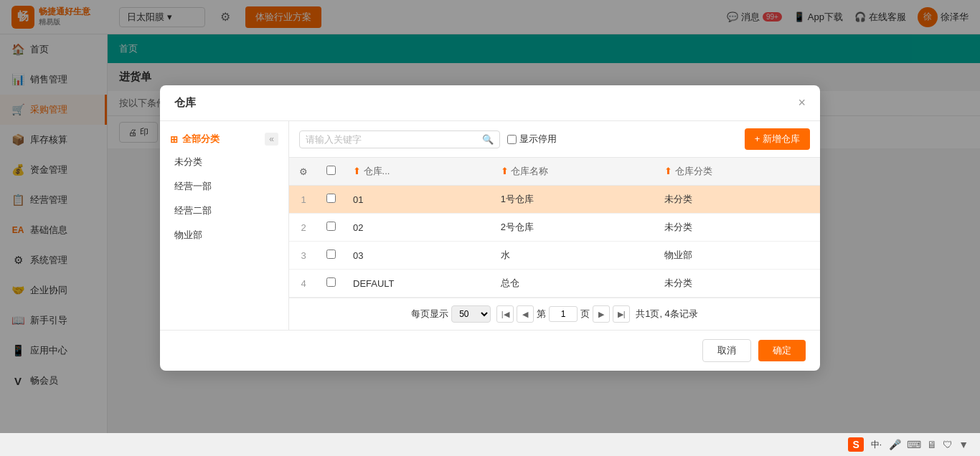  I want to click on search-input-wrap: 🔍, so click(400, 139).